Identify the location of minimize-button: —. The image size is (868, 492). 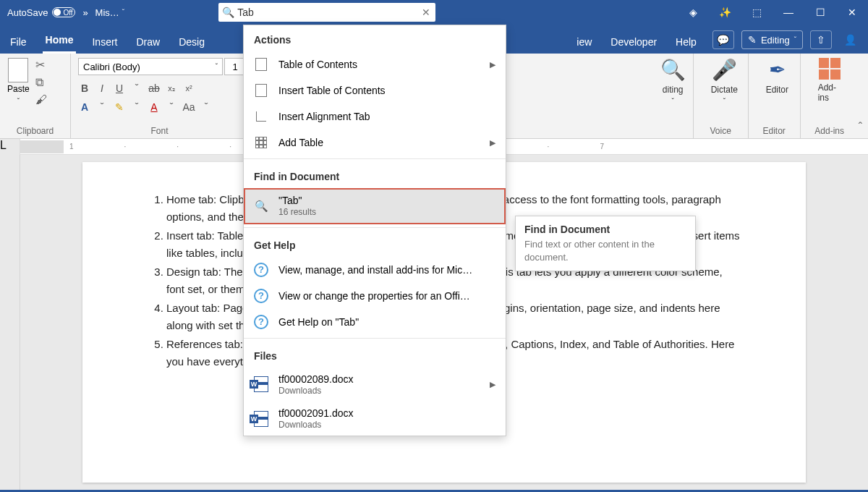
(788, 12).